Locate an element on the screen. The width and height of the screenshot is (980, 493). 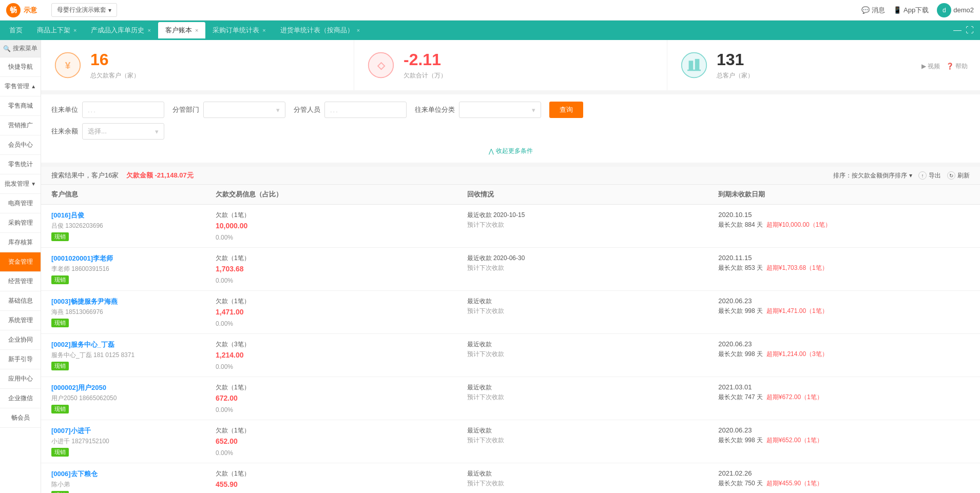
money-icon: ¥ is located at coordinates (68, 65).